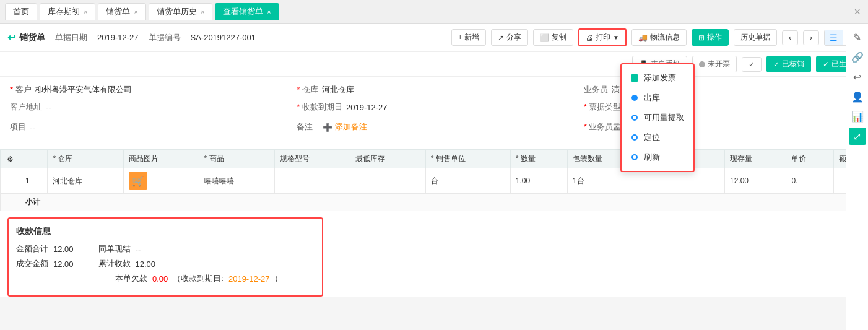 Image resolution: width=868 pixels, height=330 pixels. Describe the element at coordinates (635, 157) in the screenshot. I see `refresh-icon` at that location.